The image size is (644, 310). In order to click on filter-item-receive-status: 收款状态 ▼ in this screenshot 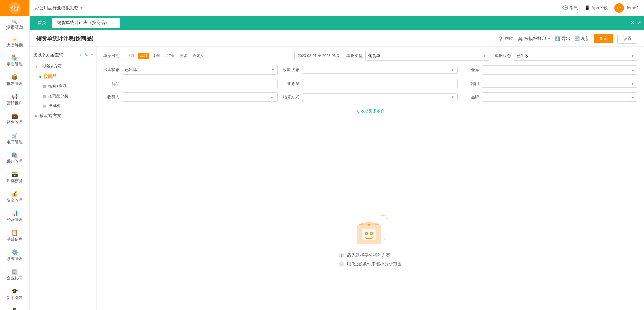, I will do `click(370, 70)`.